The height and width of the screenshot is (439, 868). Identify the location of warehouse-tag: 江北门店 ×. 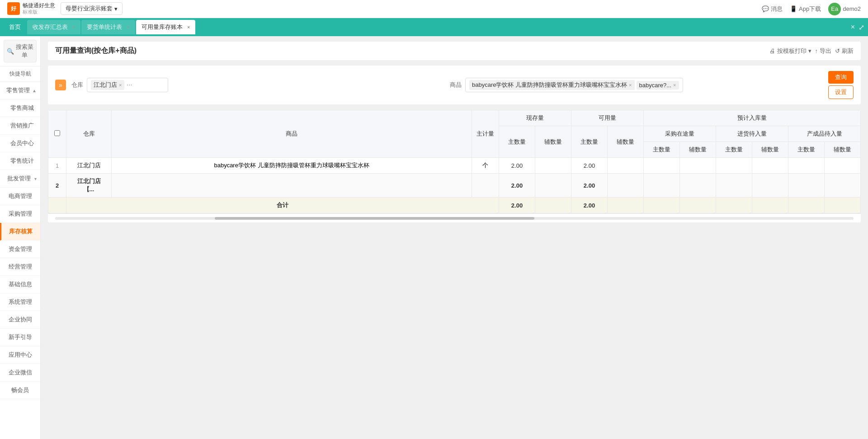
(108, 85).